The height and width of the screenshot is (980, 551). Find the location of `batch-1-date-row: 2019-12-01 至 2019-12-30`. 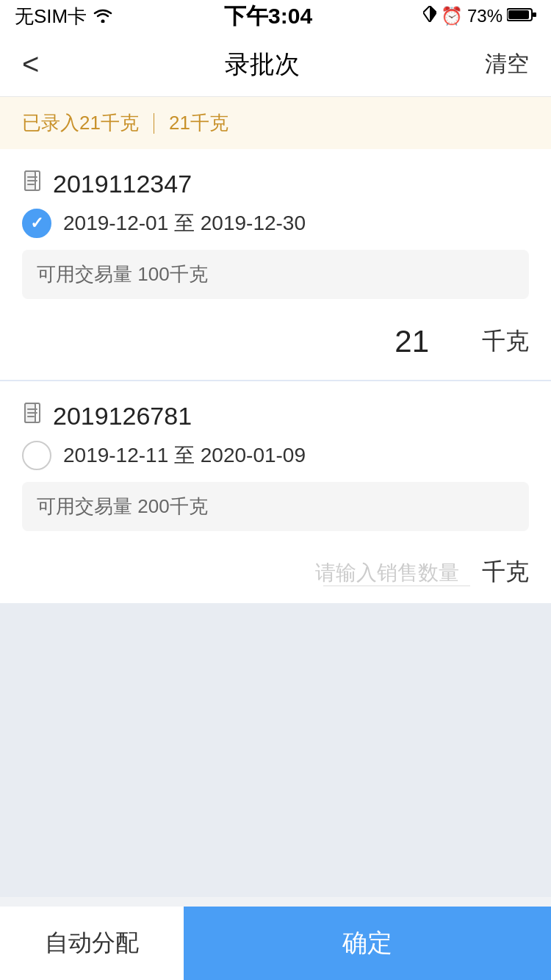

batch-1-date-row: 2019-12-01 至 2019-12-30 is located at coordinates (276, 223).